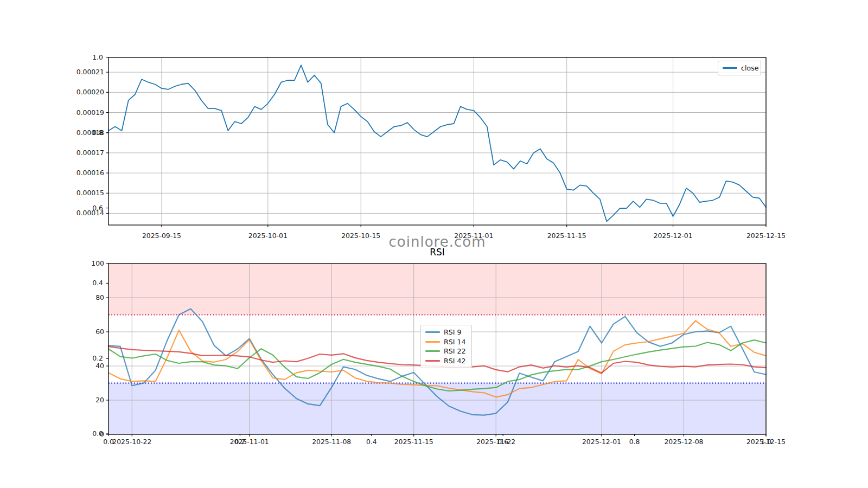  What do you see at coordinates (452, 332) in the screenshot?
I see `legend-label: RSI 9` at bounding box center [452, 332].